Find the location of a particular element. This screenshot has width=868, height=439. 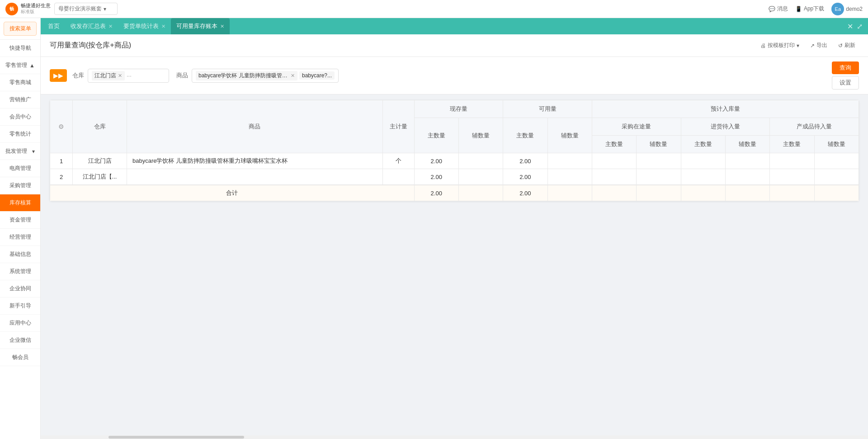

row1-warehouse: 江北门店 is located at coordinates (100, 161).